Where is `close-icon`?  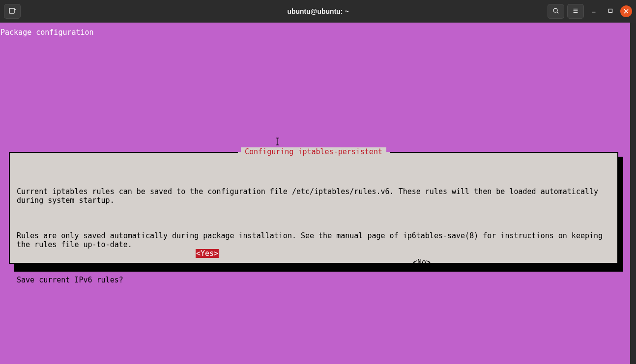 close-icon is located at coordinates (626, 11).